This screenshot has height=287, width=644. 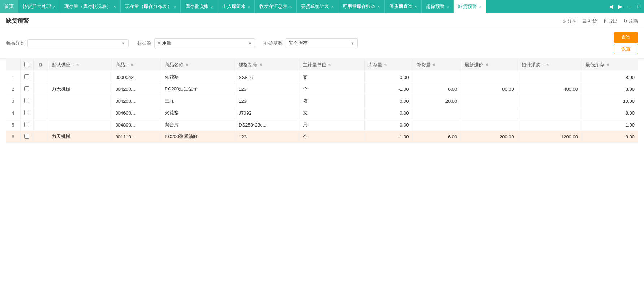 What do you see at coordinates (322, 43) in the screenshot?
I see `replenish-base-select: 安全库存 ▼` at bounding box center [322, 43].